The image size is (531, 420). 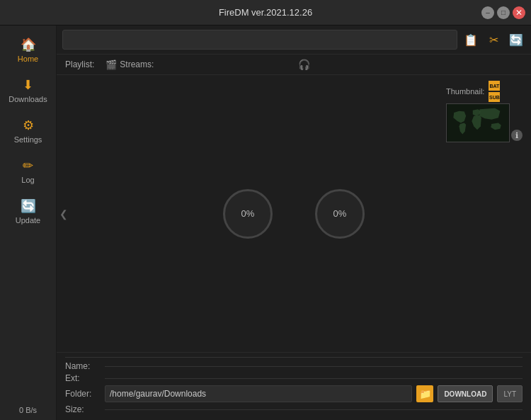 I want to click on sub-button: SUB, so click(x=494, y=97).